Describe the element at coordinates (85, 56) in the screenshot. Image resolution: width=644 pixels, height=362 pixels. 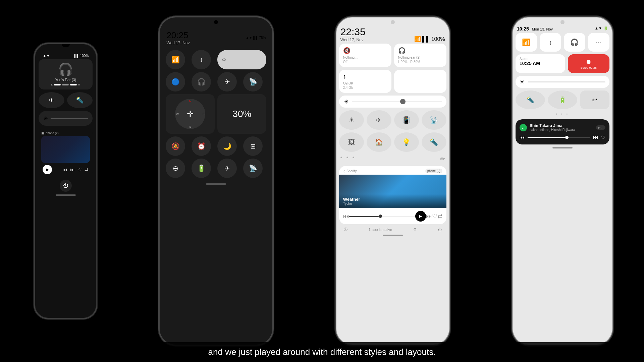
I see `battery-pct: 100%` at that location.